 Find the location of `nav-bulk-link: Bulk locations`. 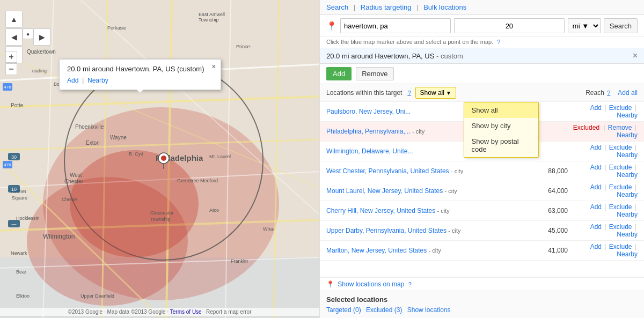

nav-bulk-link: Bulk locations is located at coordinates (445, 8).